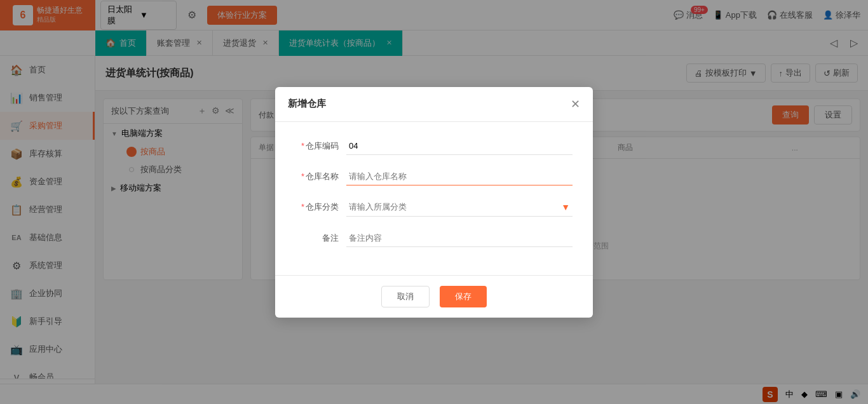 The image size is (868, 404). I want to click on modal-body: 仓库编码 仓库名称 仓库分类 ▼ 备注, so click(434, 198).